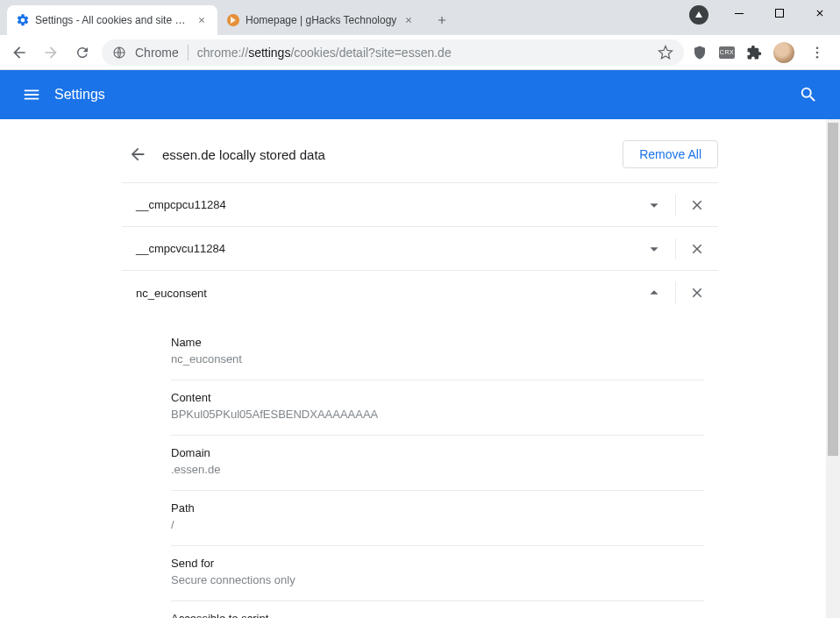 This screenshot has width=840, height=618. Describe the element at coordinates (384, 249) in the screenshot. I see `cookie-name: __cmpcvcu11284` at that location.